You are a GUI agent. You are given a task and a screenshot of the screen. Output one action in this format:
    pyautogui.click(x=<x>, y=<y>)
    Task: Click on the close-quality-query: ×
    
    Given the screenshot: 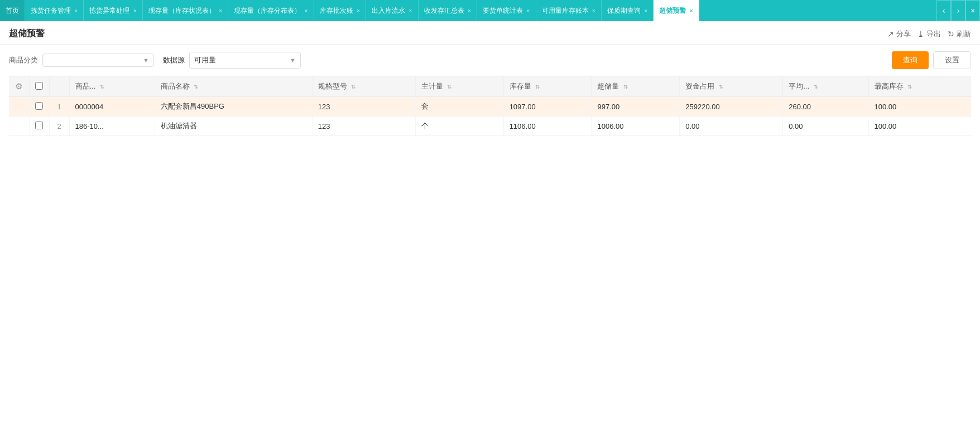 What is the action you would take?
    pyautogui.click(x=646, y=11)
    